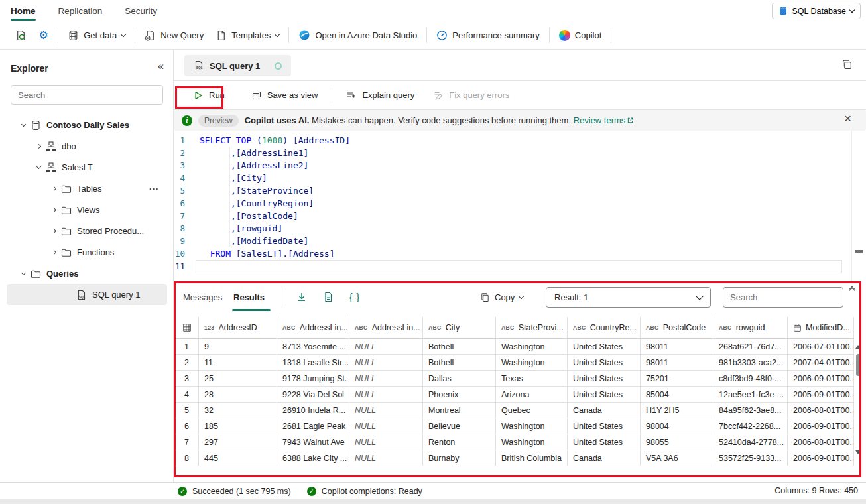  I want to click on open-azure-data-studio-button: Open in Azure Data Studio, so click(358, 35).